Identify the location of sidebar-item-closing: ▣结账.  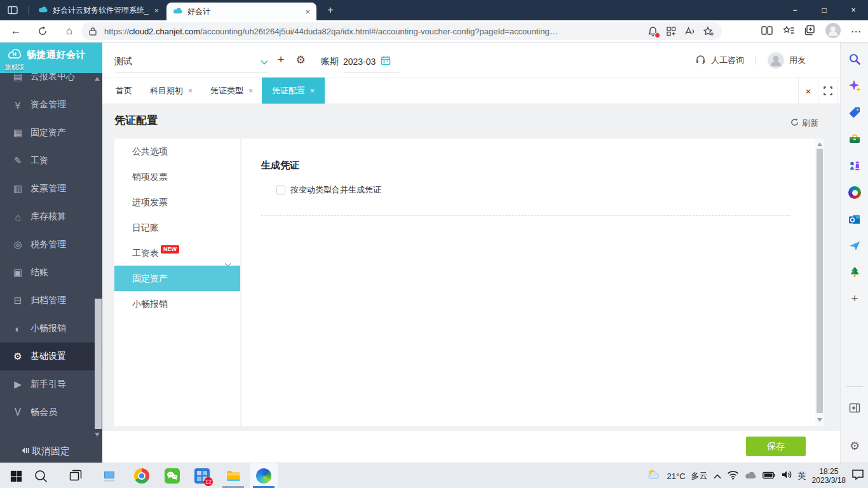
(51, 273).